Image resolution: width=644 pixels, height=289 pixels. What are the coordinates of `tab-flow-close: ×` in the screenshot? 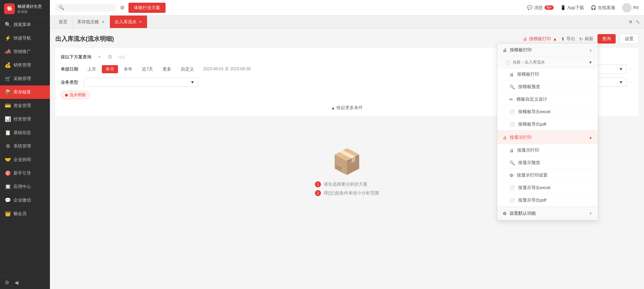 It's located at (140, 22).